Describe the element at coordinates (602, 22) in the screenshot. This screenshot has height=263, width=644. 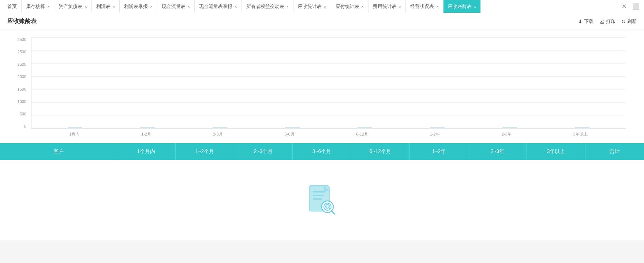
I see `print-icon: 🖨` at that location.